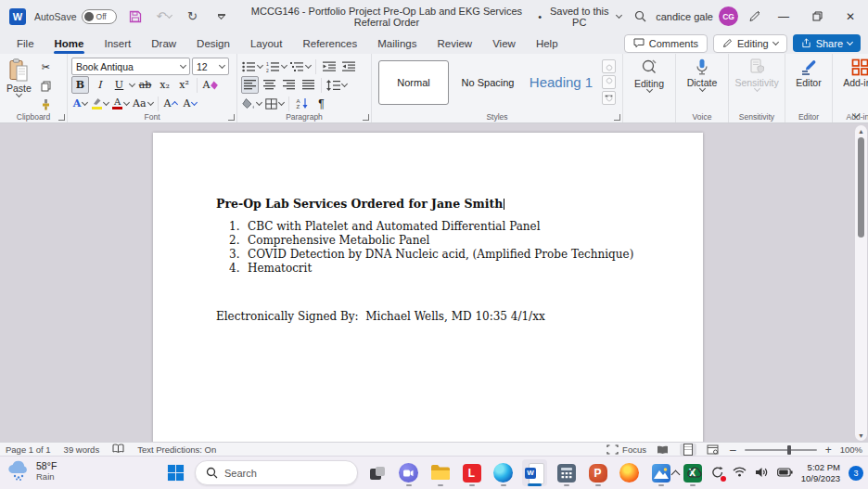 The width and height of the screenshot is (868, 489). I want to click on addins-button: Add-ins, so click(851, 73).